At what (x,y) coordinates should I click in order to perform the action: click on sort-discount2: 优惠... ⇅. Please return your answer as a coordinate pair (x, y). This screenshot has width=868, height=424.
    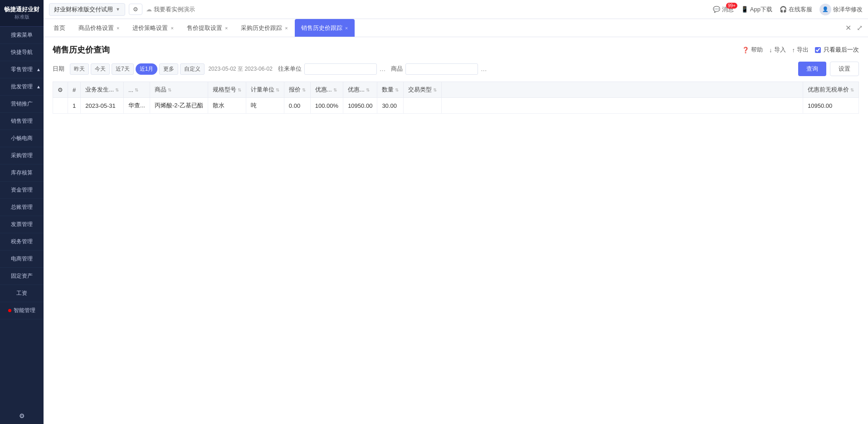
    Looking at the image, I should click on (359, 90).